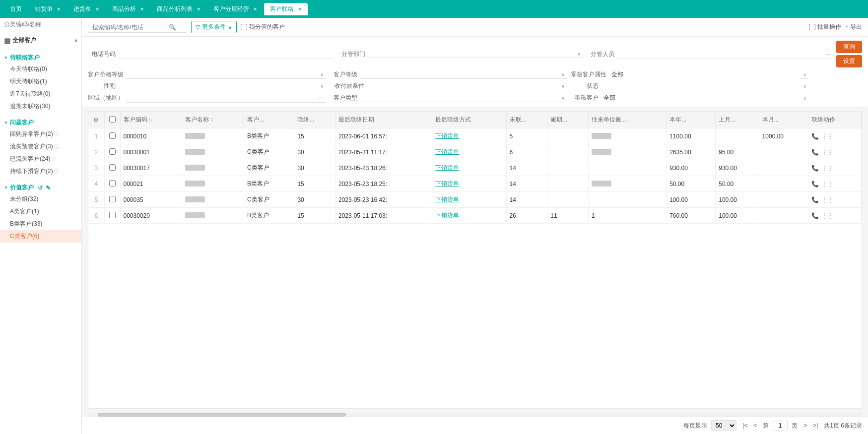 This screenshot has width=868, height=434. What do you see at coordinates (805, 98) in the screenshot?
I see `retail-select: ∨` at bounding box center [805, 98].